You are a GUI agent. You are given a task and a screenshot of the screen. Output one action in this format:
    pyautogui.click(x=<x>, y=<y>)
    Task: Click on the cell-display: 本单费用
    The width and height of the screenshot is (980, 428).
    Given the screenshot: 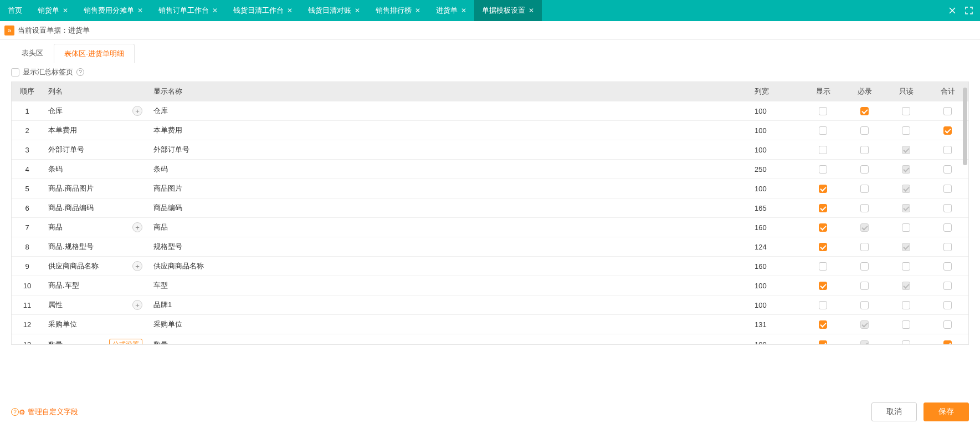 What is the action you would take?
    pyautogui.click(x=449, y=131)
    